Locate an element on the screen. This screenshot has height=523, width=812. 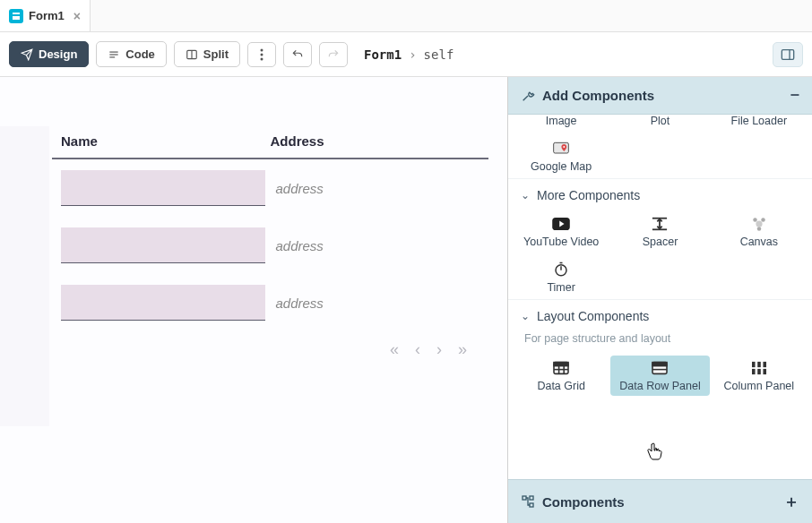
close-icon: × is located at coordinates (77, 16).